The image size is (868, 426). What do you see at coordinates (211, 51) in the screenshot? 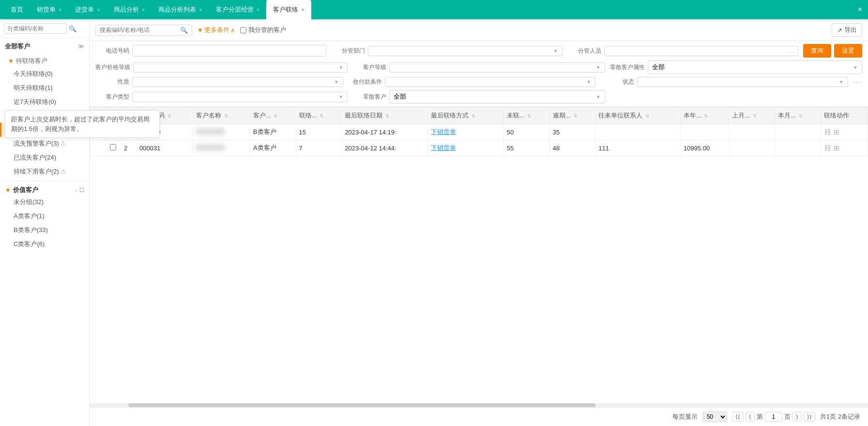
I see `filter-phone: 电话号码` at bounding box center [211, 51].